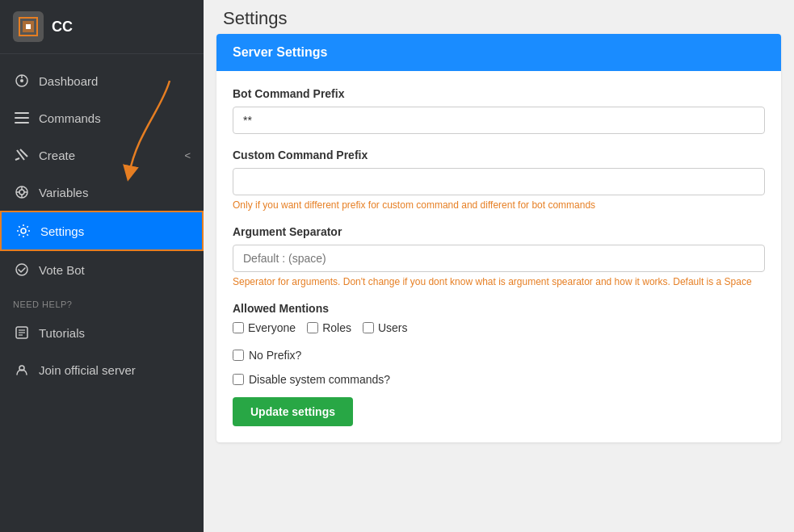 Image resolution: width=794 pixels, height=532 pixels. I want to click on mention-roles-label: Roles, so click(337, 328).